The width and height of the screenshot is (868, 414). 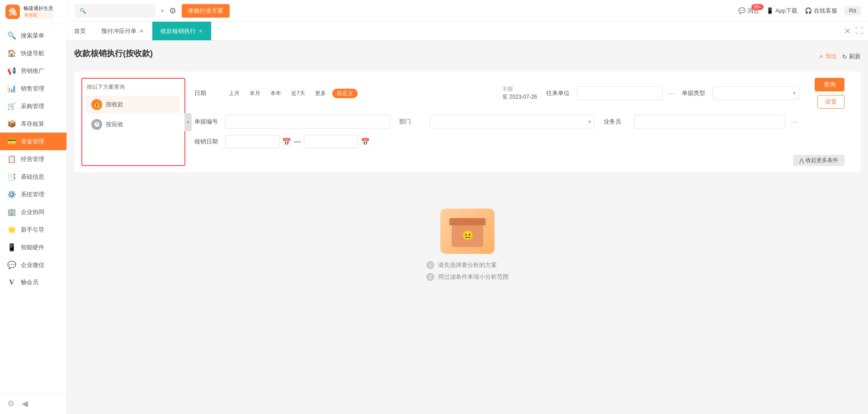 I want to click on dropdown-arrow-icon: ▾, so click(x=162, y=11).